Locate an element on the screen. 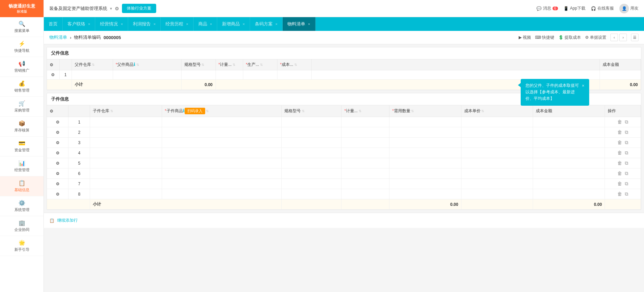 The width and height of the screenshot is (644, 292). row-parent-spec is located at coordinates (198, 75).